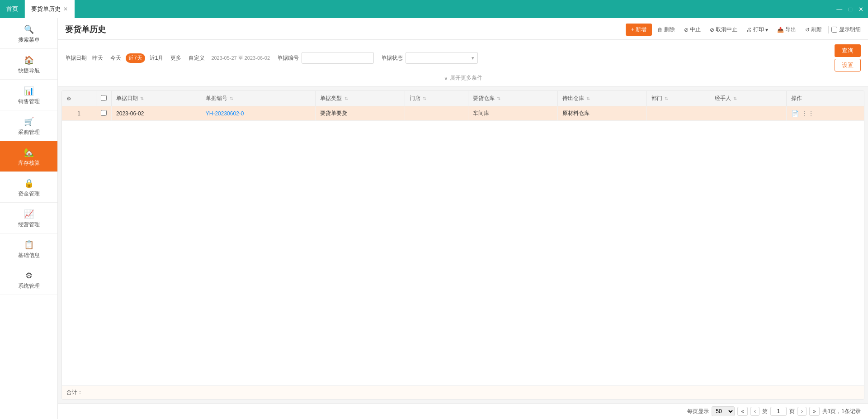 The width and height of the screenshot is (868, 419). I want to click on date-btn-last1month: 近1月, so click(156, 58).